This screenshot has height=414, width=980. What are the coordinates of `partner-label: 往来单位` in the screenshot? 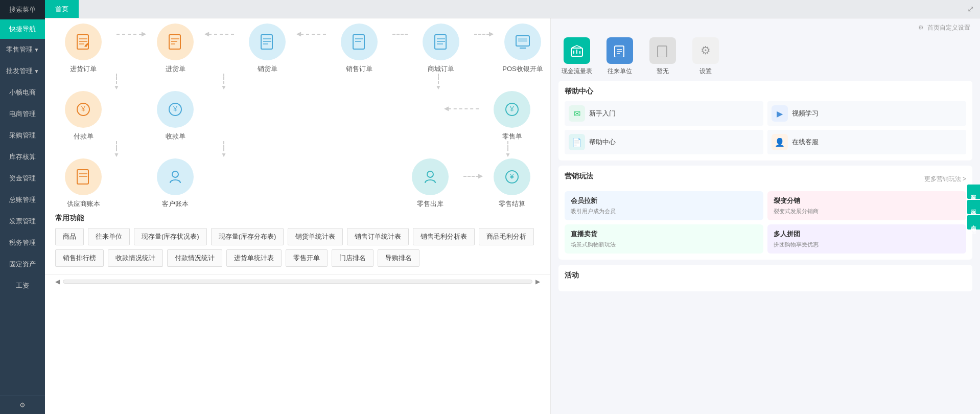 It's located at (620, 72).